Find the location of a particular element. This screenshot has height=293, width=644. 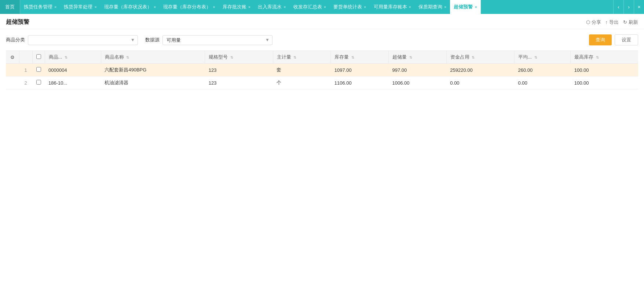

row-num: 1 is located at coordinates (26, 70).